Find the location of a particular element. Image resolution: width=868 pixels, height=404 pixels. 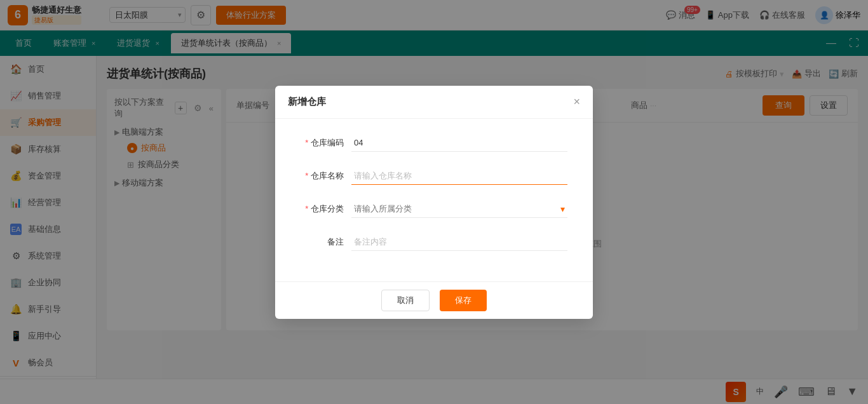

save-button: 保存 is located at coordinates (463, 300).